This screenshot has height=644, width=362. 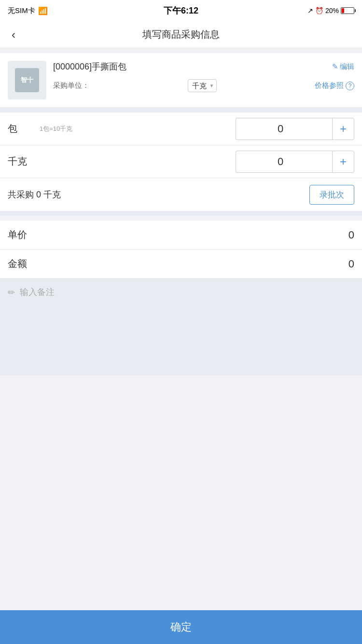 What do you see at coordinates (22, 128) in the screenshot?
I see `bag-label: 包` at bounding box center [22, 128].